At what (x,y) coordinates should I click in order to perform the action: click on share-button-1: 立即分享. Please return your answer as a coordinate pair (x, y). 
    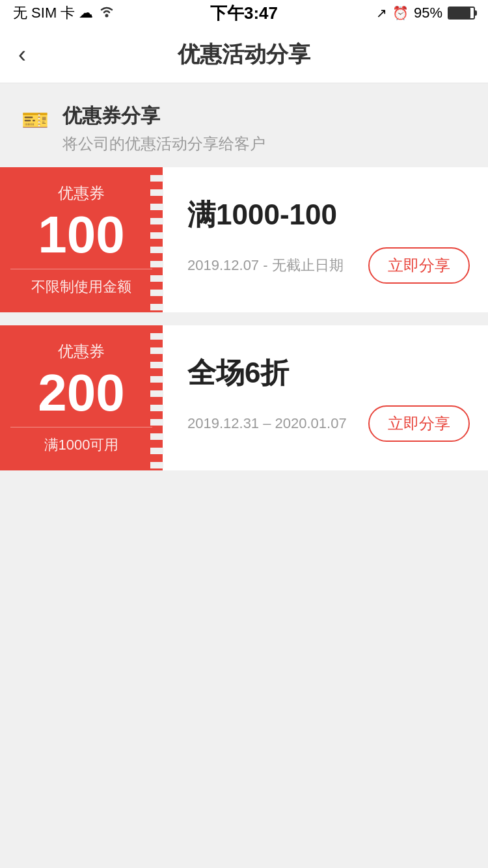
    Looking at the image, I should click on (419, 424).